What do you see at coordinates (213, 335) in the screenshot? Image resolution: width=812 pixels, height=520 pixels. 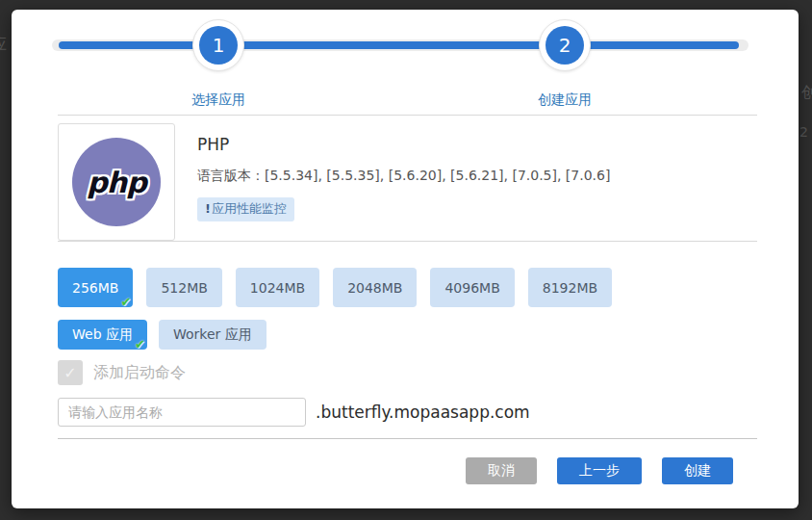 I see `app-type-worker-button: Worker 应用` at bounding box center [213, 335].